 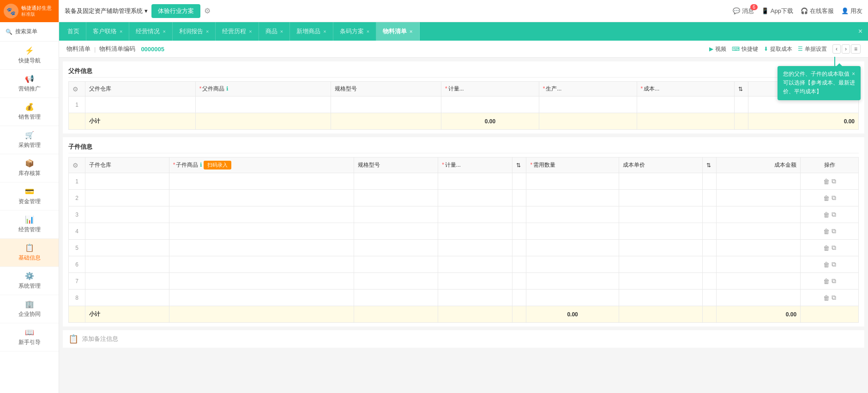 What do you see at coordinates (30, 84) in the screenshot?
I see `sidebar-item-marketing: 📢 营销推广` at bounding box center [30, 84].